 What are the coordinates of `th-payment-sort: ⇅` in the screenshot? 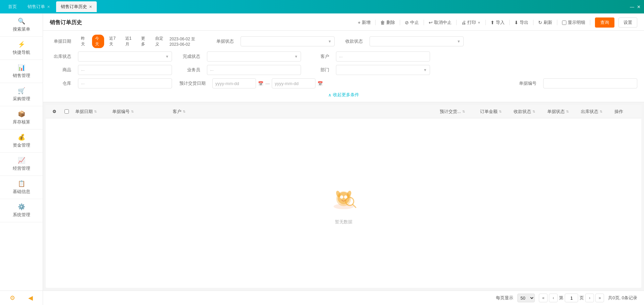 It's located at (534, 112).